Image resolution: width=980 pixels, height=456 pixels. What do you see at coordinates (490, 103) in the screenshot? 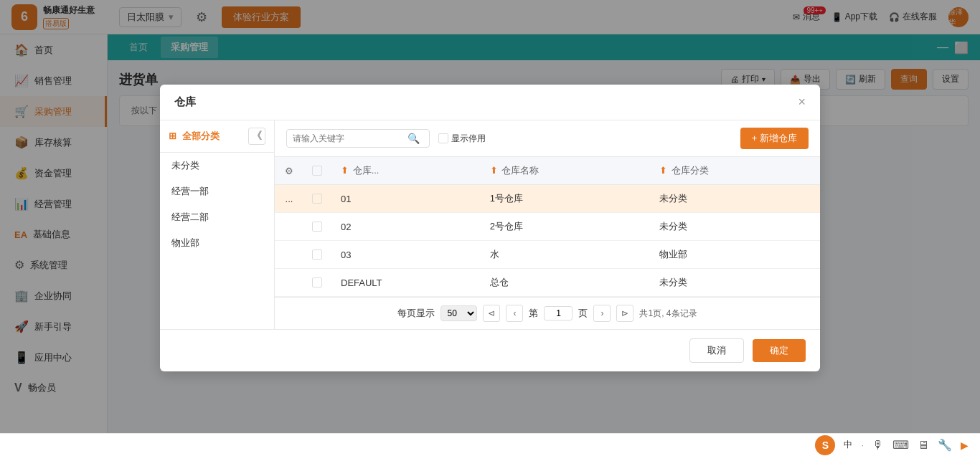
I see `modal-header: 仓库 ×` at bounding box center [490, 103].